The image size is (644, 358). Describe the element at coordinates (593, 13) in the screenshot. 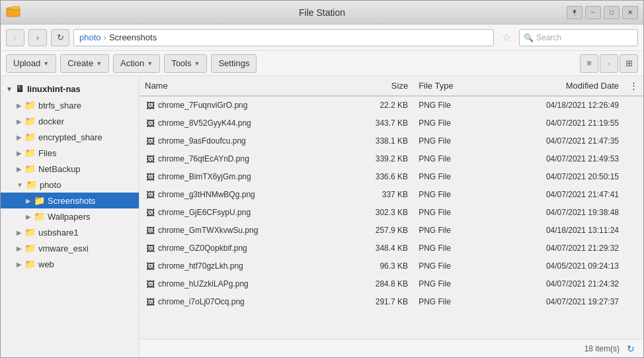

I see `minimize-button: −` at that location.